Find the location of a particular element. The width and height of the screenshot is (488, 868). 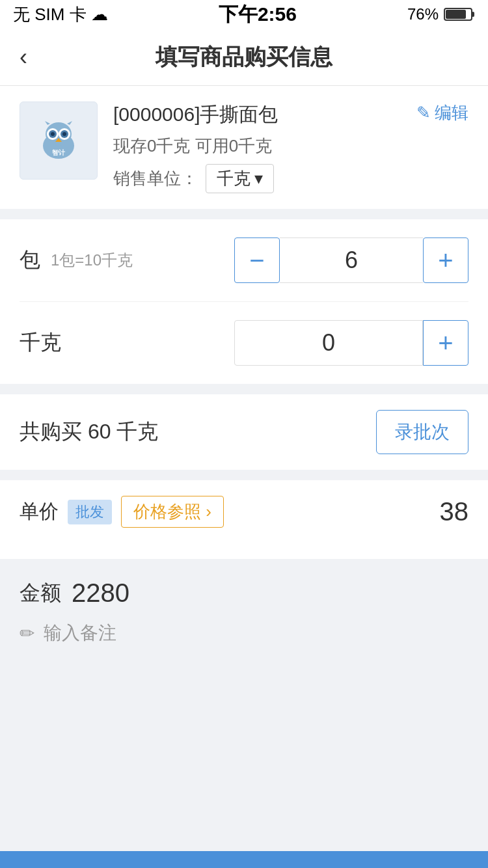

total-section: 共购买 60 千克 录批次 is located at coordinates (244, 432).